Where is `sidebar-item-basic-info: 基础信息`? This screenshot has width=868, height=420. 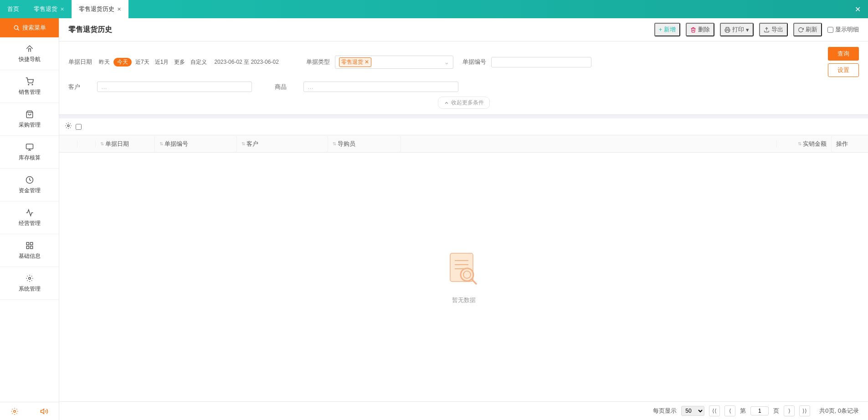 sidebar-item-basic-info: 基础信息 is located at coordinates (29, 251).